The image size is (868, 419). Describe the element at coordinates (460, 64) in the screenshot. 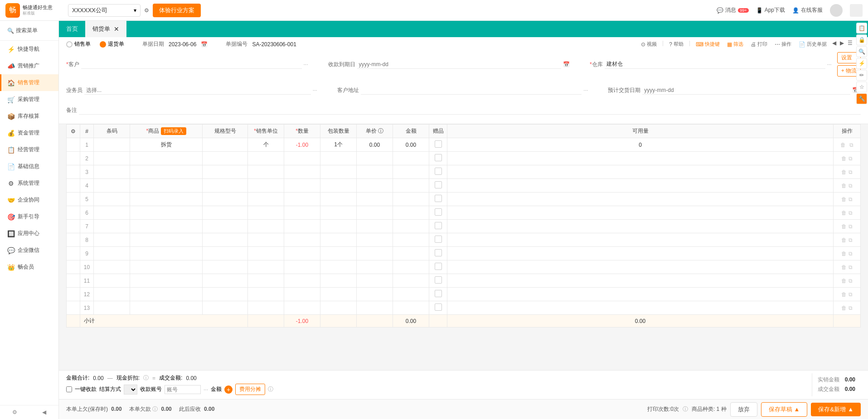

I see `due-date-input` at that location.